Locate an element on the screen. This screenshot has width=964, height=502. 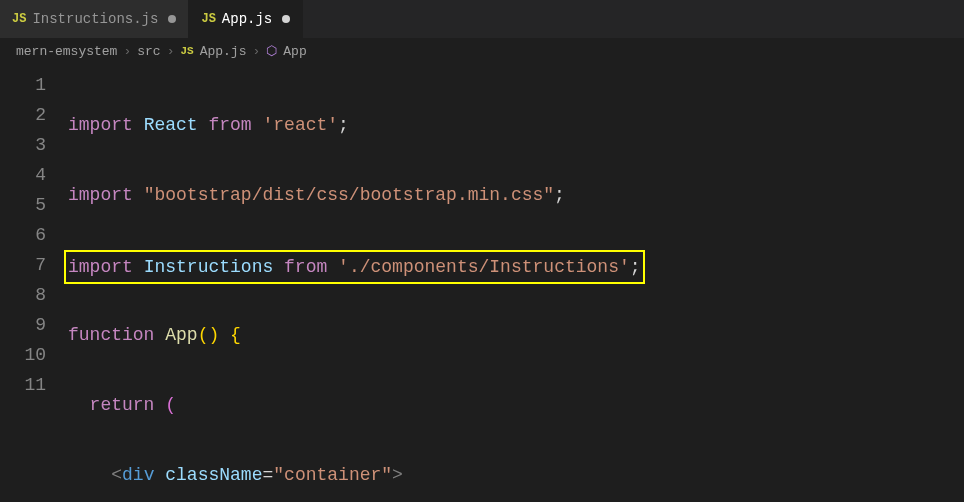
code-line: import Instructions from './components/I… is located at coordinates (516, 265).